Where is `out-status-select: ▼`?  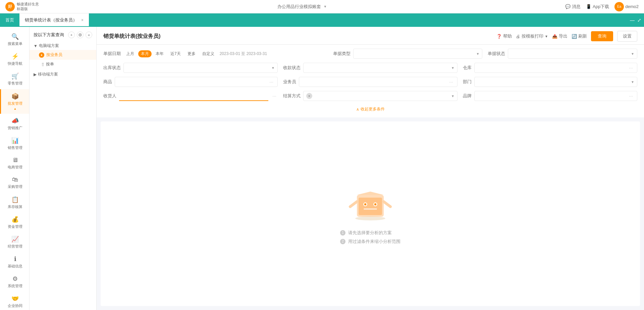 out-status-select: ▼ is located at coordinates (201, 68).